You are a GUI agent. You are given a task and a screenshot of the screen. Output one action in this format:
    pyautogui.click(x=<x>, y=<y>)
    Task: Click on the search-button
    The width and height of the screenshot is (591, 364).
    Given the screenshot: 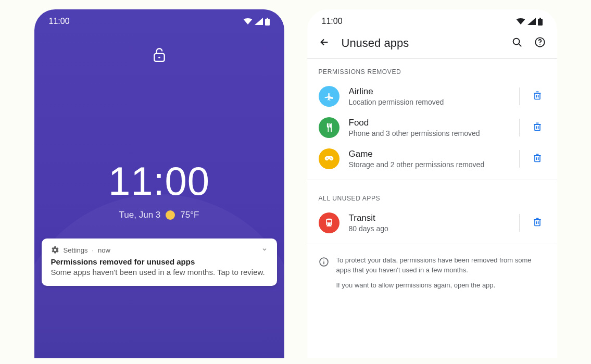 What is the action you would take?
    pyautogui.click(x=517, y=43)
    